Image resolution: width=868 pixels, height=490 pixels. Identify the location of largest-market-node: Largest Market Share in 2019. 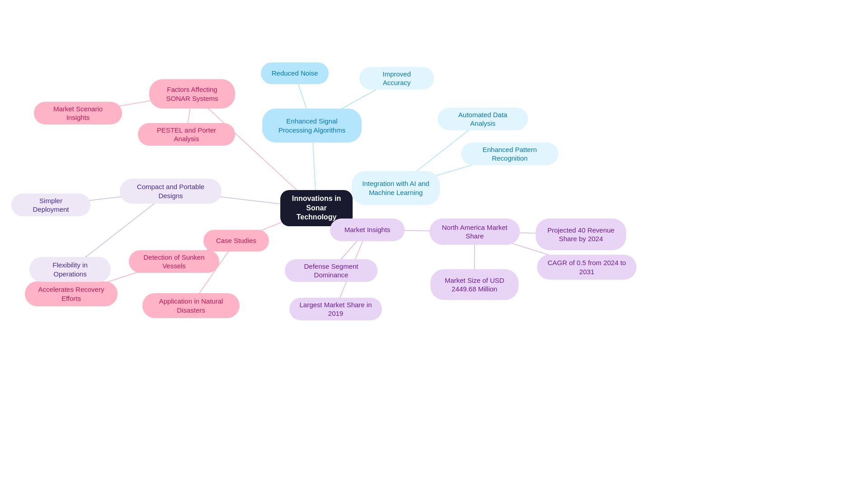
(335, 309).